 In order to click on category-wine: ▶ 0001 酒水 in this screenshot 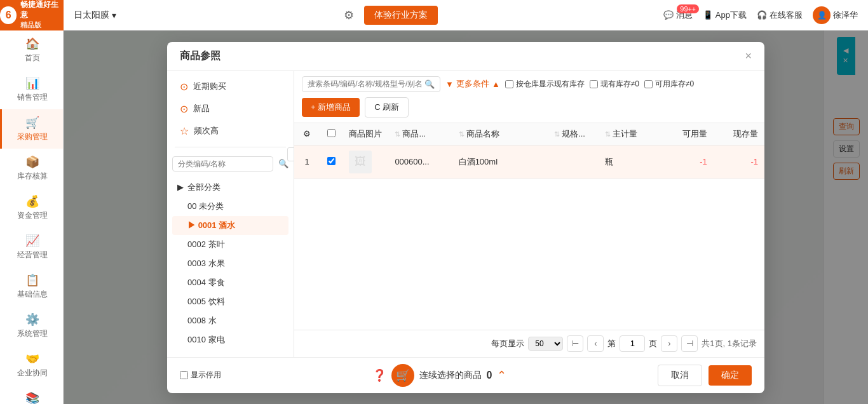, I will do `click(230, 226)`.